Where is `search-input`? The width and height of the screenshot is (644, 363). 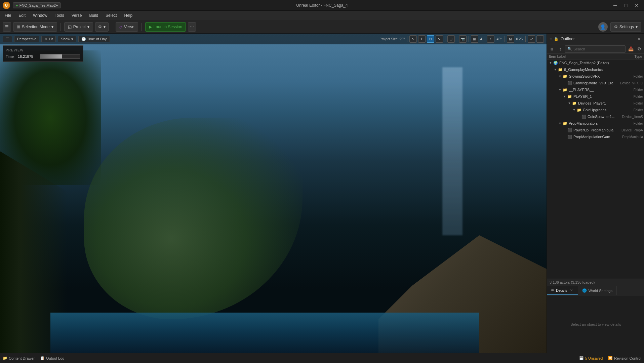 search-input is located at coordinates (598, 49).